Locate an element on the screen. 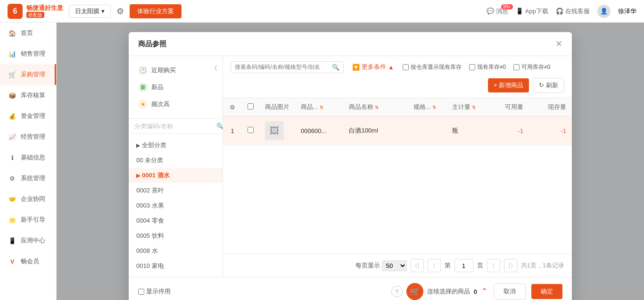 The width and height of the screenshot is (644, 300). freq-icon: ★ is located at coordinates (143, 104).